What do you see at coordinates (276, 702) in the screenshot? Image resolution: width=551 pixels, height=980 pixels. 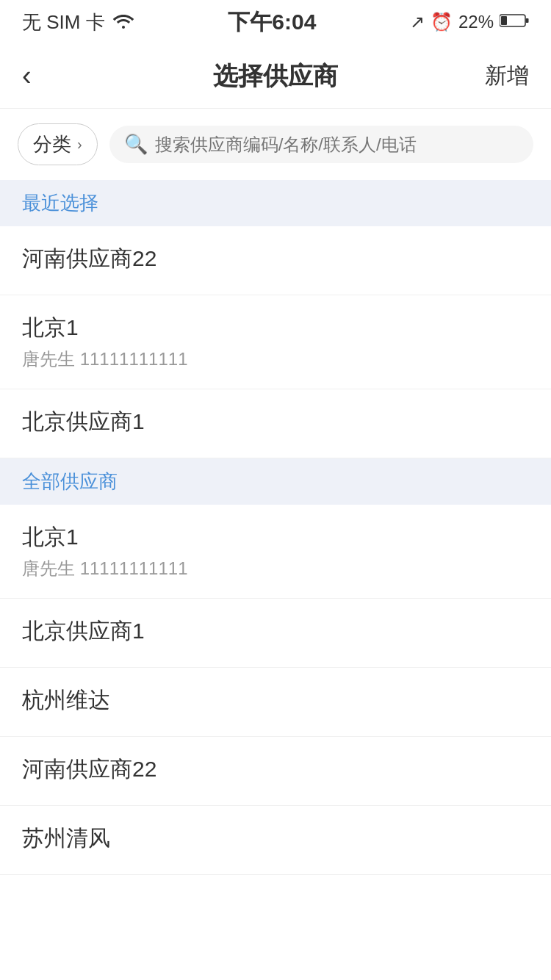 I see `list-item: 杭州维达` at bounding box center [276, 702].